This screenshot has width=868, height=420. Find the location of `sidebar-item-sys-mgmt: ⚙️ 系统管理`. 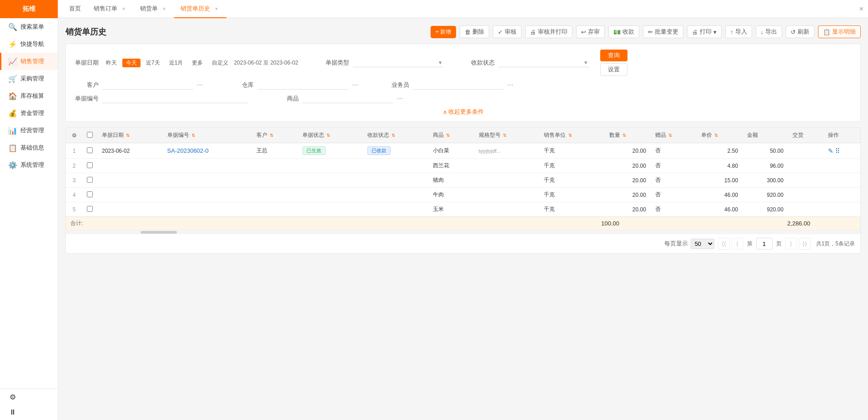

sidebar-item-sys-mgmt: ⚙️ 系统管理 is located at coordinates (29, 165).